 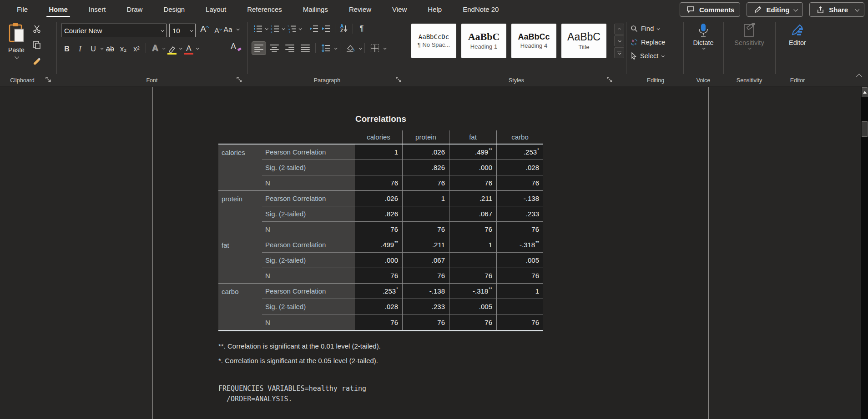 I want to click on menu-tab-endnote-20: EndNote 20, so click(x=480, y=9).